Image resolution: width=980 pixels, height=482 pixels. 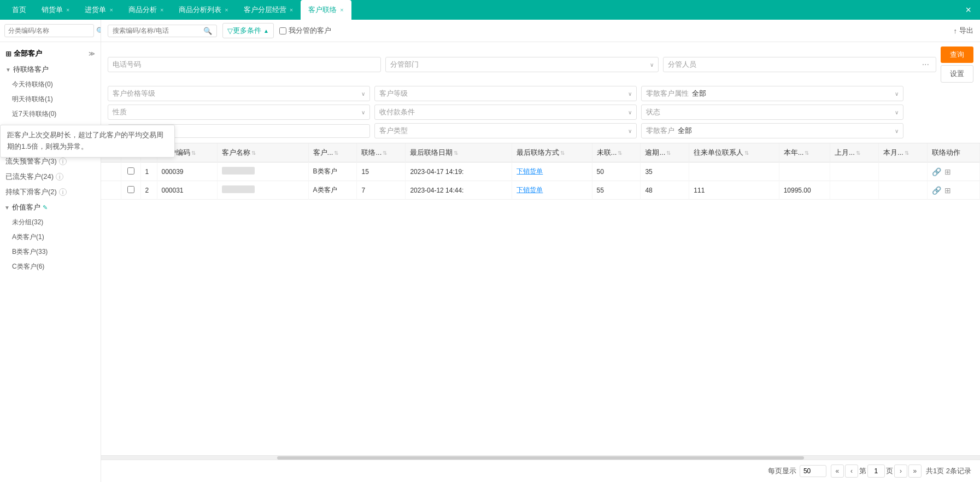 I want to click on retail-customer-field: 零散客户 全部 ∨, so click(x=772, y=131).